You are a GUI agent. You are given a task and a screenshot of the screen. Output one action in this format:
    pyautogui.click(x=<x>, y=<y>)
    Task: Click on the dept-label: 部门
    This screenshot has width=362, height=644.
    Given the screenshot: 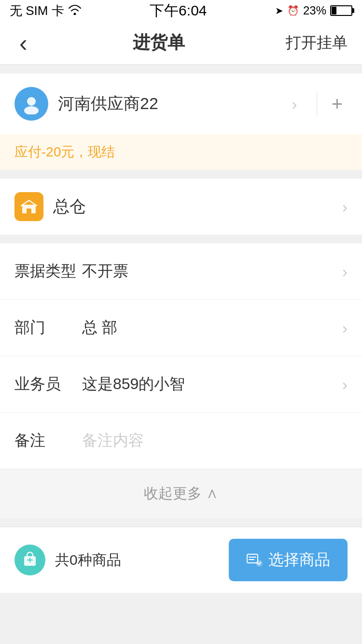 What is the action you would take?
    pyautogui.click(x=48, y=328)
    